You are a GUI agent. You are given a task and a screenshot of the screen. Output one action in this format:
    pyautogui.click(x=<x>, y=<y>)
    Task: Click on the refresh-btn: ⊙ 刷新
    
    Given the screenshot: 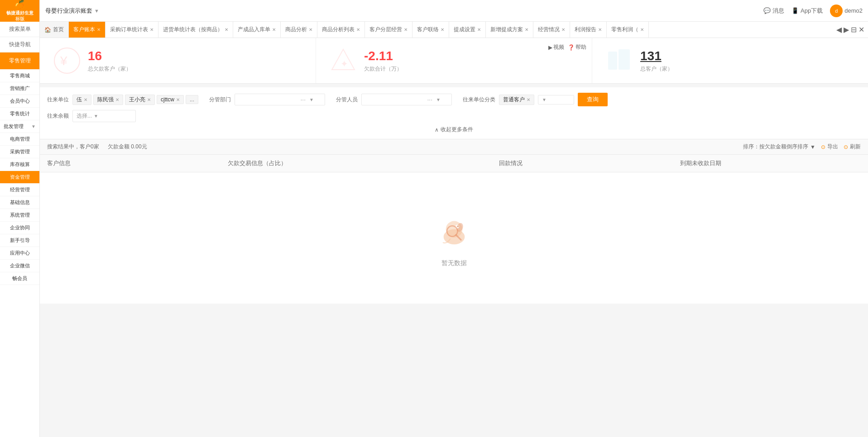 What is the action you would take?
    pyautogui.click(x=852, y=147)
    